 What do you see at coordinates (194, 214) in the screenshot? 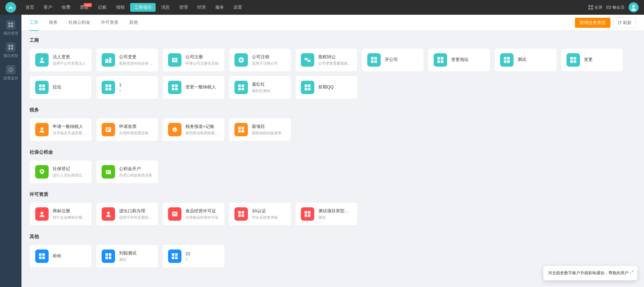
I see `card-food-license: 食品经营许可证 办理食品经营许可证` at bounding box center [194, 214].